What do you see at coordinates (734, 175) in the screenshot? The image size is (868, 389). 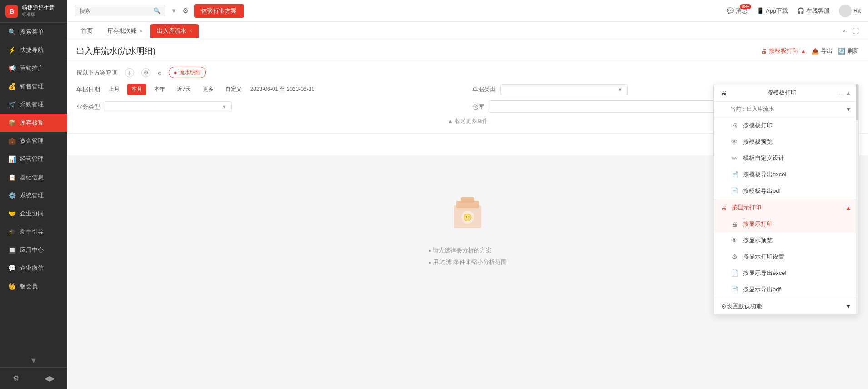 I see `excel-icon: 📄` at bounding box center [734, 175].